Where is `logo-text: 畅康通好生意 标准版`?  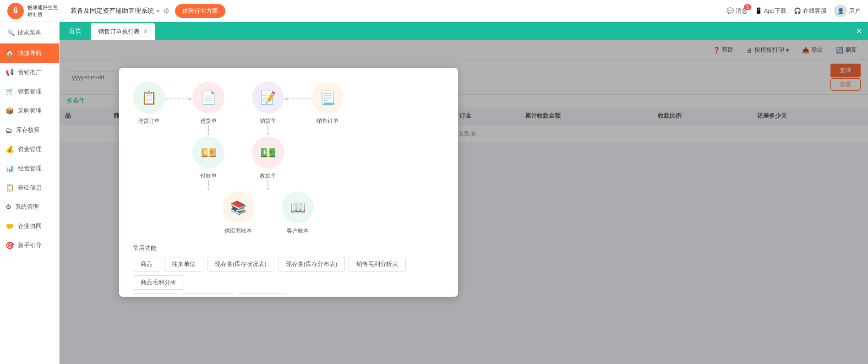
logo-text: 畅康通好生意 标准版 is located at coordinates (43, 11).